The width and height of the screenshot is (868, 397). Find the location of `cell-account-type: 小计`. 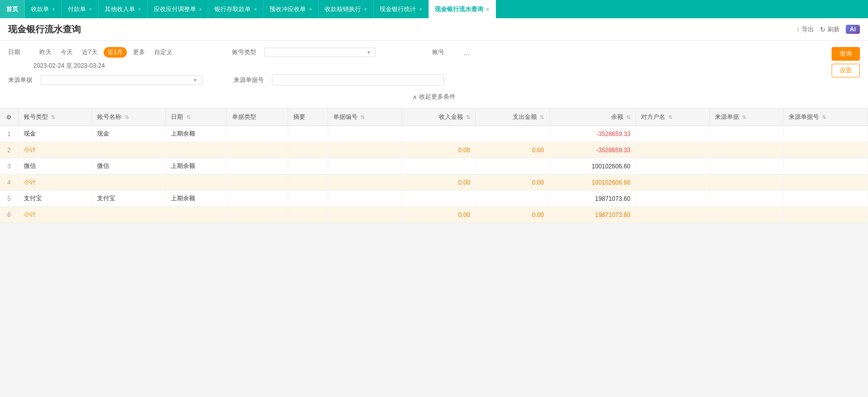

cell-account-type: 小计 is located at coordinates (55, 150).